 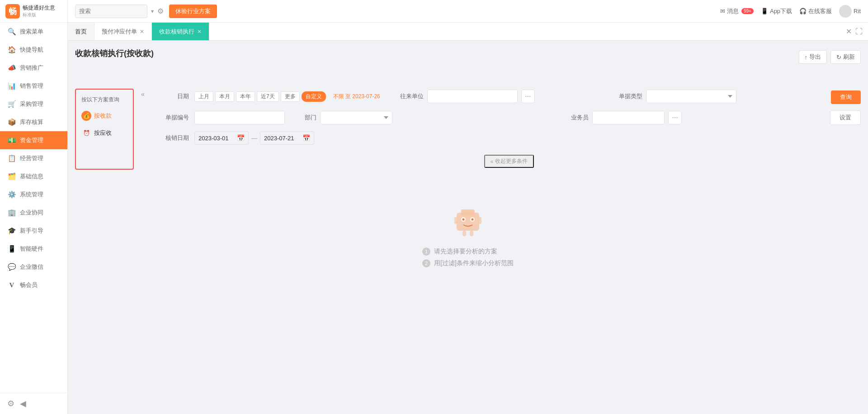 I want to click on topbar-search-input, so click(x=111, y=11).